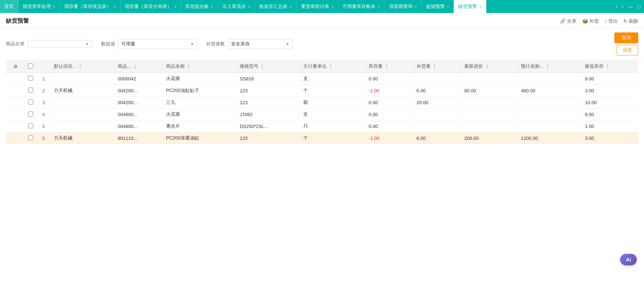  I want to click on share-button: 🔗 分享, so click(568, 21).